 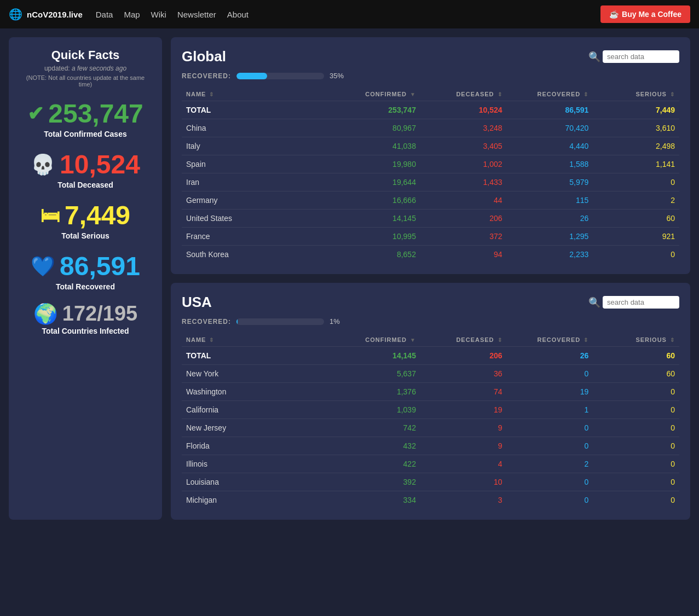 What do you see at coordinates (430, 147) in the screenshot?
I see `table-row: Italy 41,038 3,405 4,440 2,498` at bounding box center [430, 147].